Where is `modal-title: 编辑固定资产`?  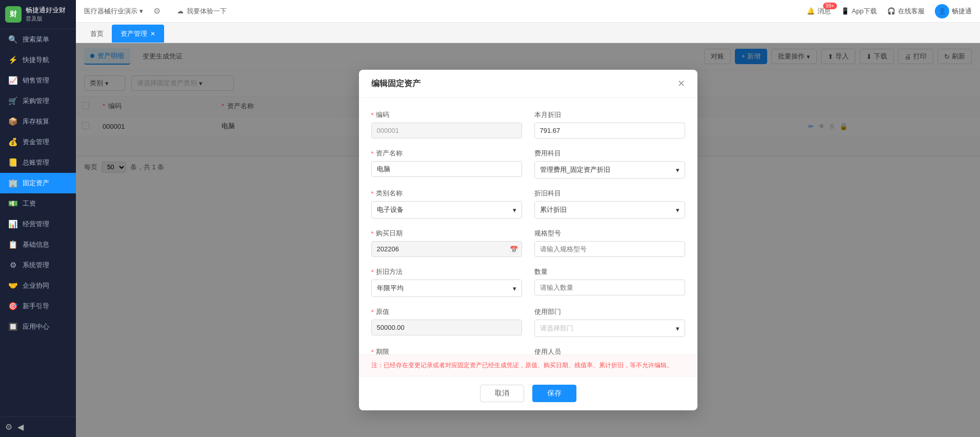
modal-title: 编辑固定资产 is located at coordinates (396, 84).